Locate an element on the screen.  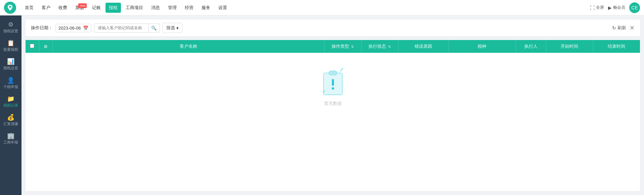
search-button: 🔍 is located at coordinates (154, 28).